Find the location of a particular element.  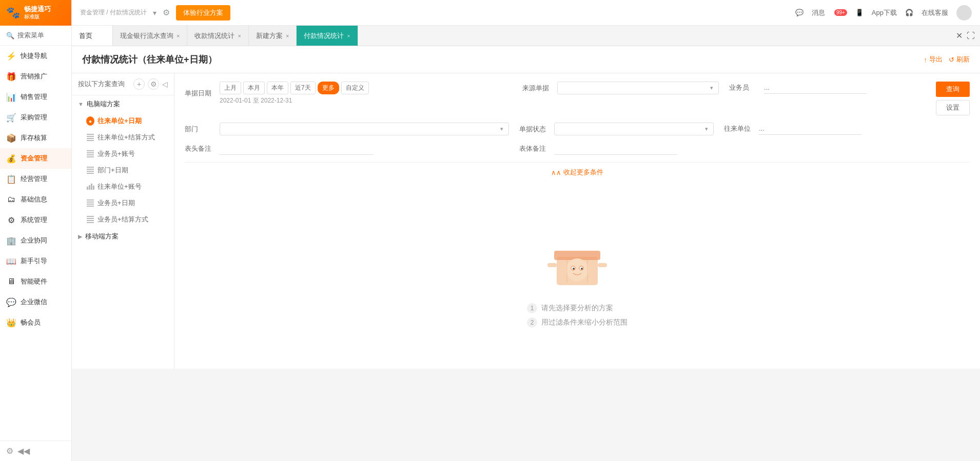

sidebar-search: 🔍 搜索菜单 is located at coordinates (36, 36).